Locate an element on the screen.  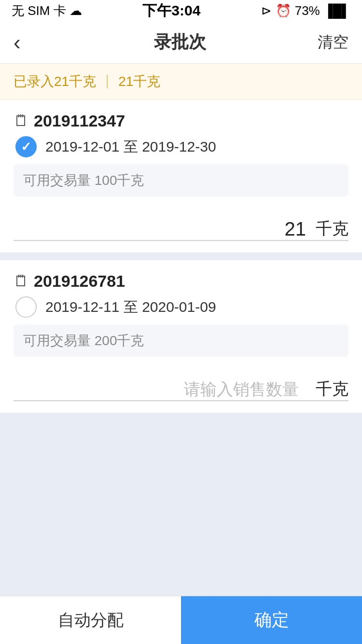
batch-icon-2: 🗒 is located at coordinates (21, 281).